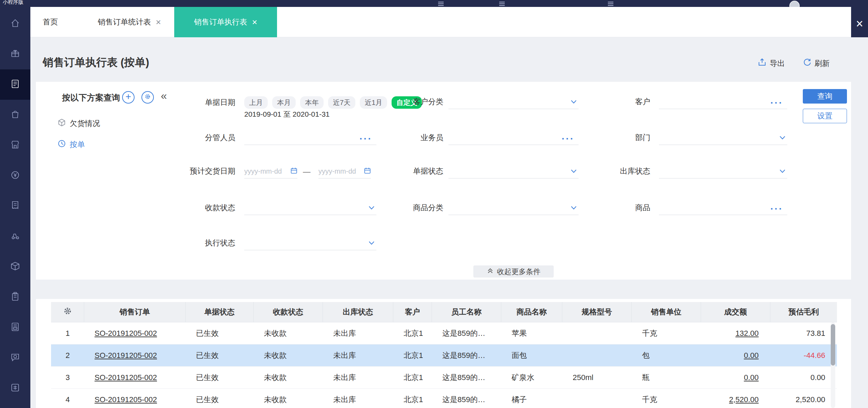 Image resolution: width=868 pixels, height=408 pixels. Describe the element at coordinates (444, 333) in the screenshot. I see `table-row-1: 1SO-20191205-002已生效未收款未出库北京1这是859的…苹果千克1…` at that location.